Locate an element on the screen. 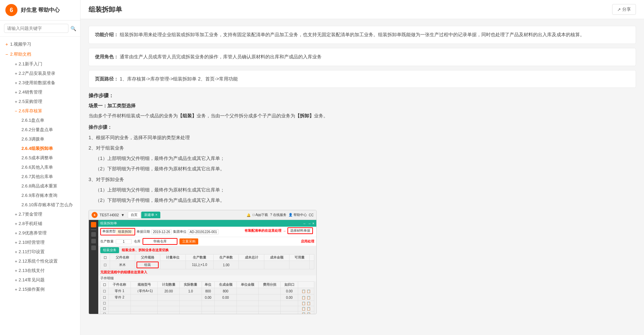  ann1-arrow: → is located at coordinates (284, 231).